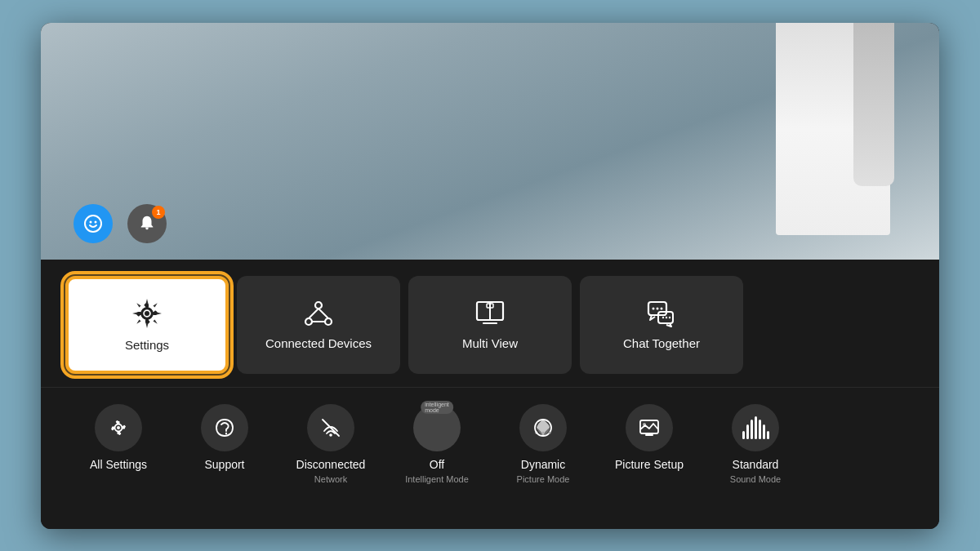  I want to click on picture-mode-icon-circle, so click(543, 428).